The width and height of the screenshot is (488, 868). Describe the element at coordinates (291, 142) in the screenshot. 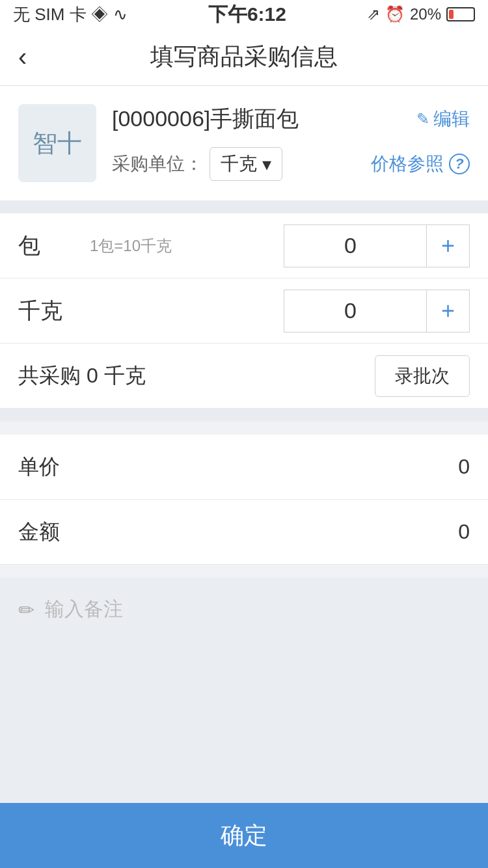

I see `product-info: [0000006]手撕面包 ✎ 编辑 采购单位： 千克 ▾ 价格参照 ?` at that location.